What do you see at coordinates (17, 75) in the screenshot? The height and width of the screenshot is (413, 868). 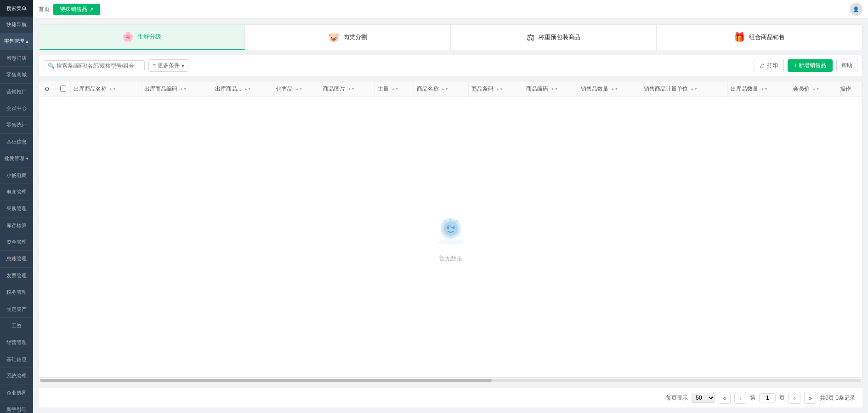 I see `sidebar-item-retail-mall: 零售商城` at bounding box center [17, 75].